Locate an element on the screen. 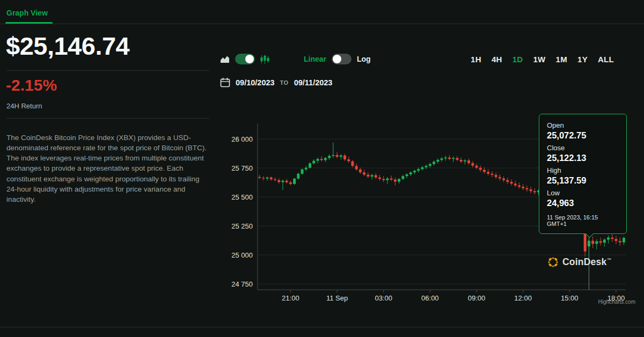  chart-type-toggle is located at coordinates (245, 59).